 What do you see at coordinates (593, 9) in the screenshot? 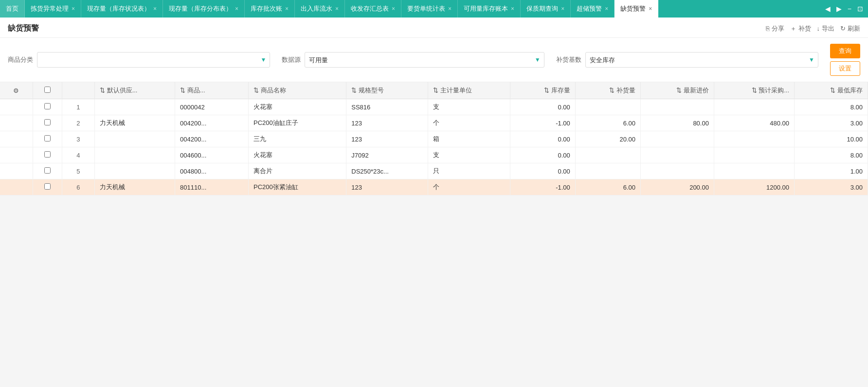
I see `tab-item-10: 超储预警×` at bounding box center [593, 9].